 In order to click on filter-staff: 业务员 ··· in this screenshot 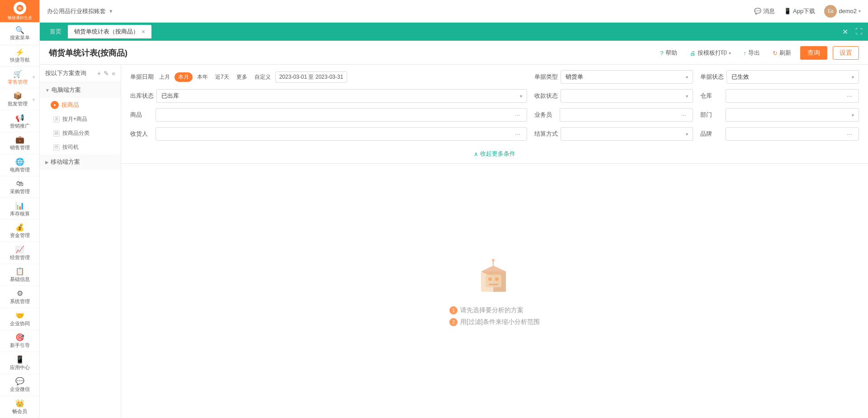, I will do `click(614, 115)`.